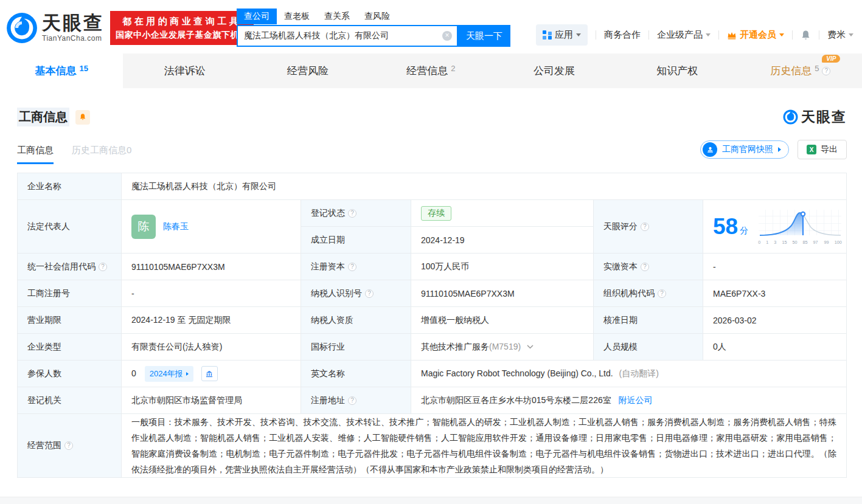 Image resolution: width=862 pixels, height=504 pixels. I want to click on tab-basic-info: 基本信息 15, so click(61, 71).